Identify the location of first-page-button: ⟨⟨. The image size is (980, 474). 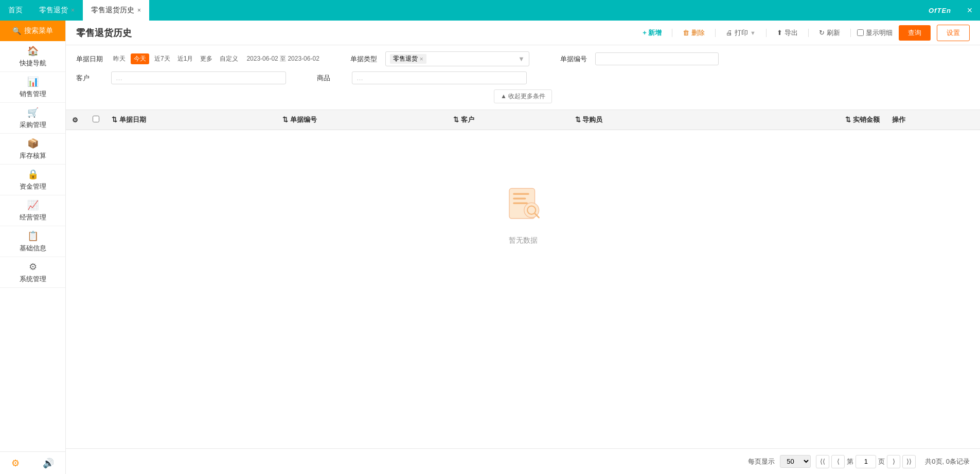
(823, 462).